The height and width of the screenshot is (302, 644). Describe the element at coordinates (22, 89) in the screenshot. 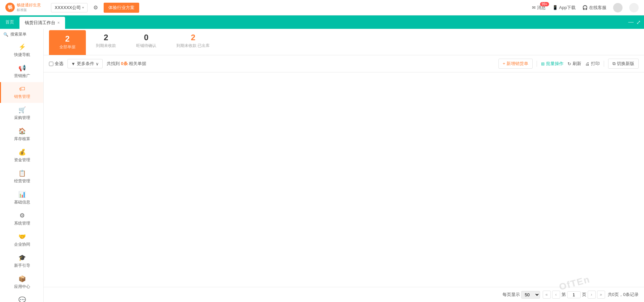

I see `sales-icon: 🏷` at that location.